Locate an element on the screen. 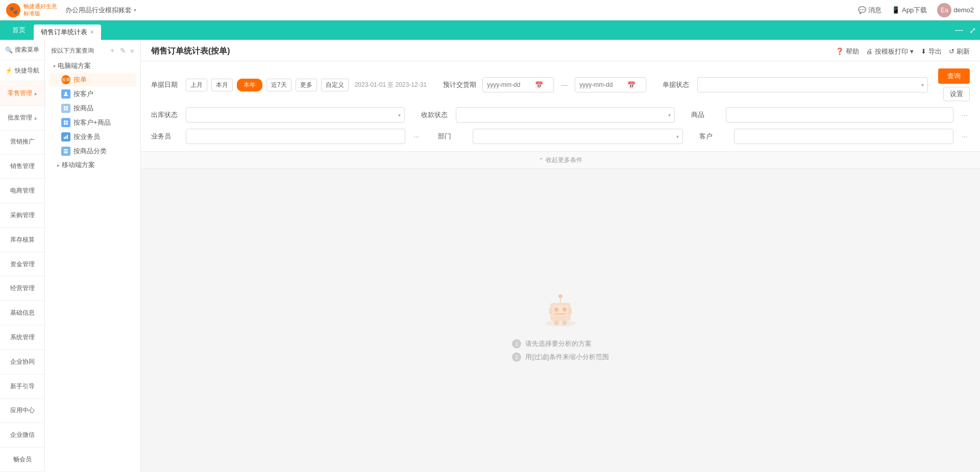 The image size is (980, 472). print-button: 🖨 按模板打印 ▾ is located at coordinates (890, 52).